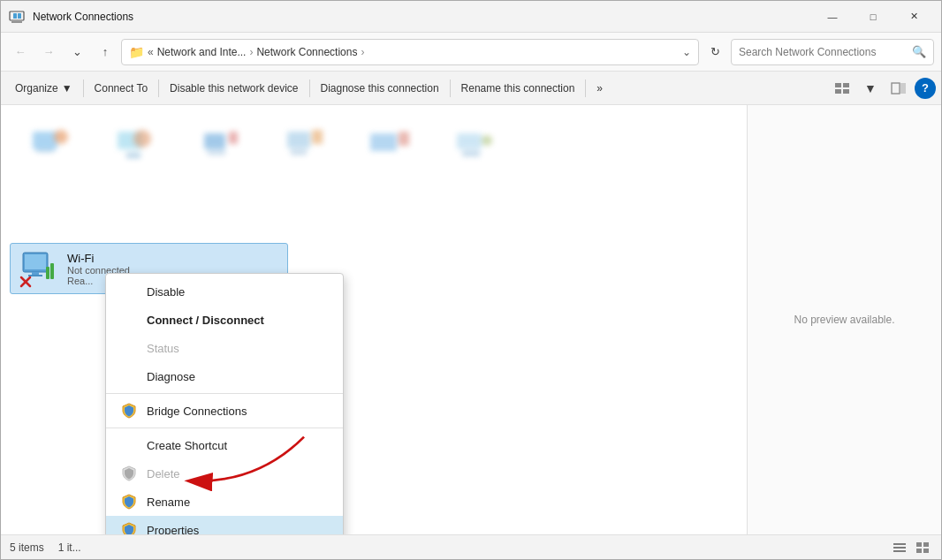 Image resolution: width=942 pixels, height=560 pixels. Describe the element at coordinates (687, 52) in the screenshot. I see `breadcrumb-dropdown-icon: ⌄` at that location.